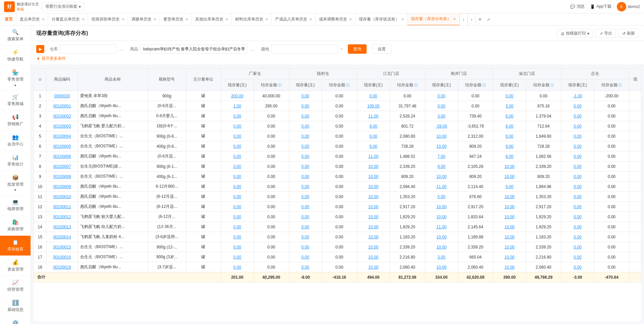  I want to click on cell-f-qty: 0.00, so click(237, 227).